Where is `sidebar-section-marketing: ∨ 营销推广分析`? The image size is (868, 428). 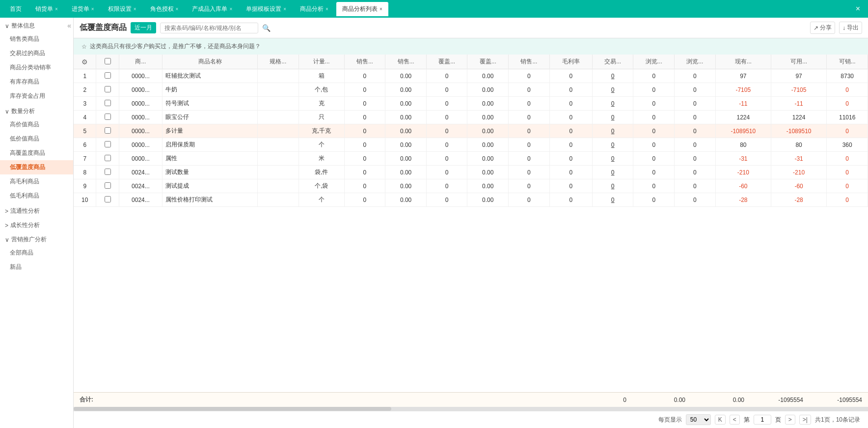 sidebar-section-marketing: ∨ 营销推广分析 is located at coordinates (36, 239).